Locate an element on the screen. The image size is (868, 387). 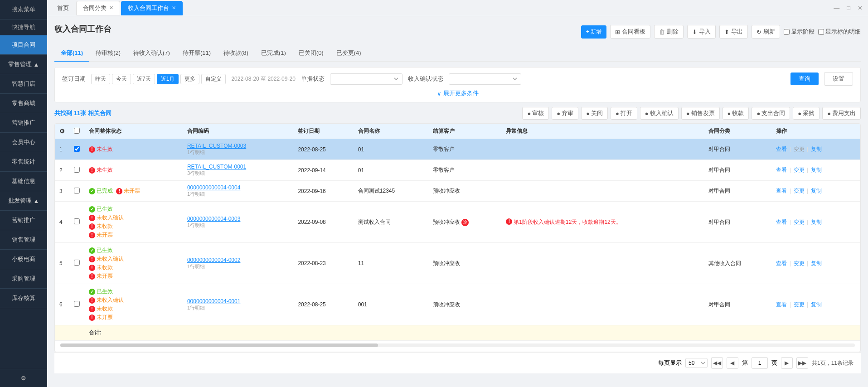
tab-contract-category: 合同分类 ✕ is located at coordinates (98, 8).